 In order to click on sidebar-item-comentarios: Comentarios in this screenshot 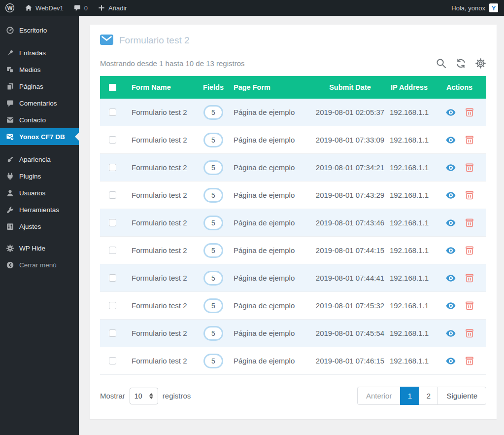, I will do `click(39, 103)`.